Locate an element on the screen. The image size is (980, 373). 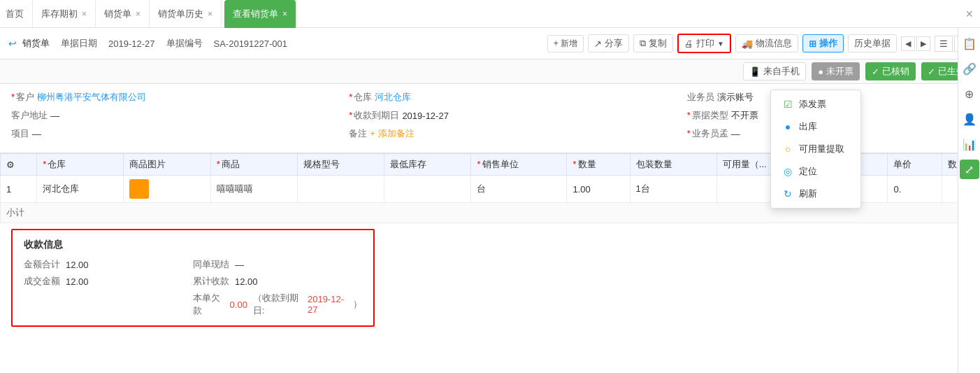
total-amount-item: 金额合计 12.00 is located at coordinates (108, 265).